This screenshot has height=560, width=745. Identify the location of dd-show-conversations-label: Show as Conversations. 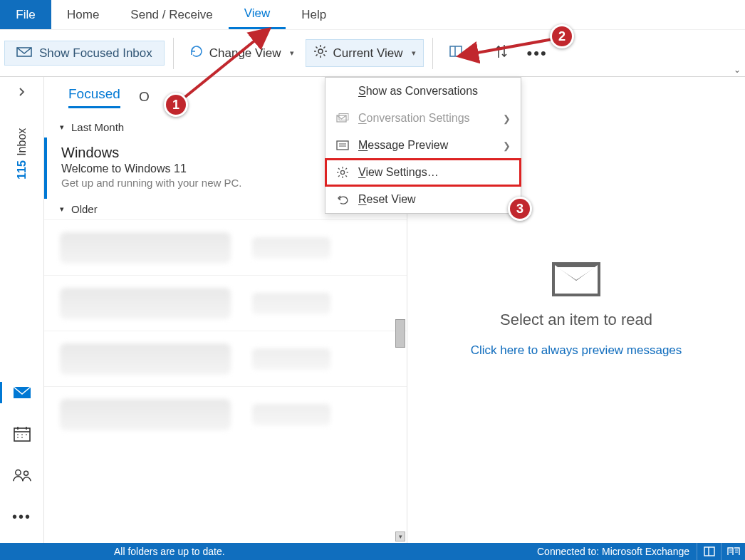
(418, 91).